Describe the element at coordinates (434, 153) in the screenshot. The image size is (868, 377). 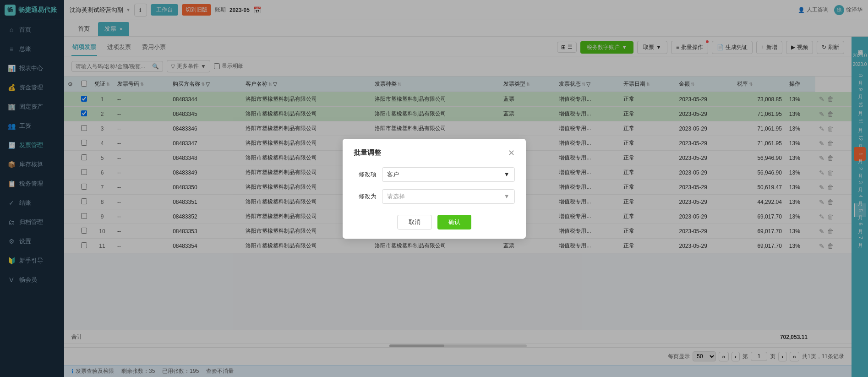
I see `modal-header: 批量调整 ✕` at that location.